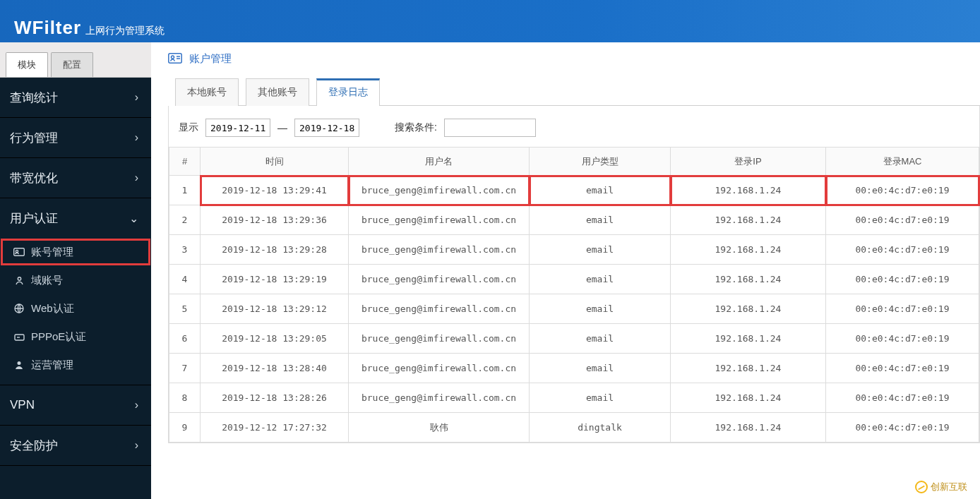 The image size is (980, 499). Describe the element at coordinates (574, 126) in the screenshot. I see `filter-bar: 显示 — 搜索条件:` at that location.